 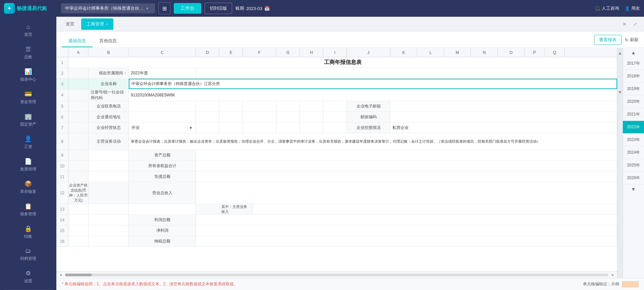 What do you see at coordinates (288, 106) in the screenshot?
I see `cell-5-g` at bounding box center [288, 106].